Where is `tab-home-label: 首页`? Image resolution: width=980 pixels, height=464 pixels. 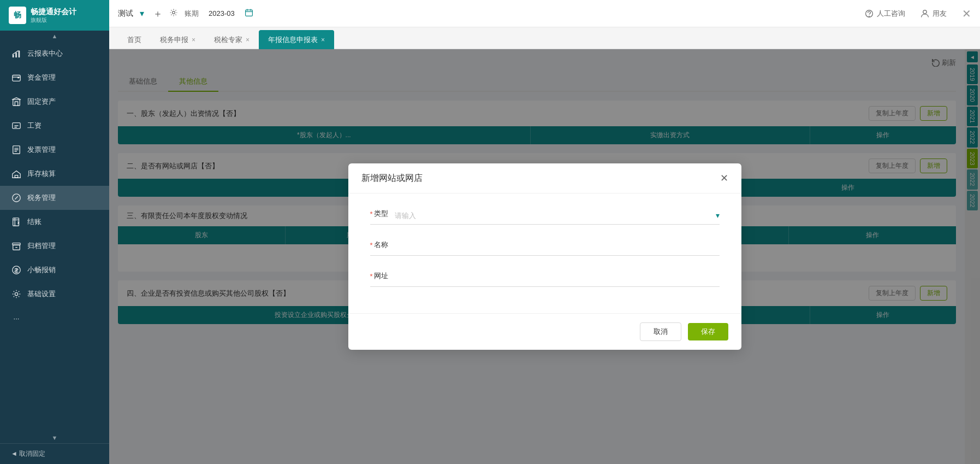
tab-home-label: 首页 is located at coordinates (134, 40).